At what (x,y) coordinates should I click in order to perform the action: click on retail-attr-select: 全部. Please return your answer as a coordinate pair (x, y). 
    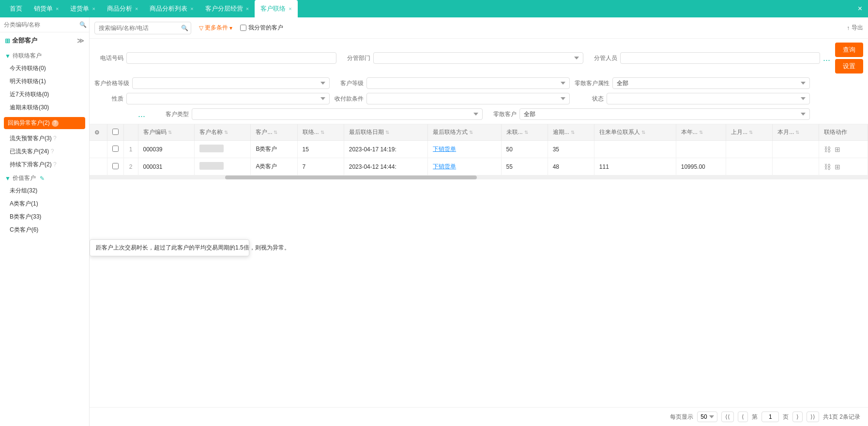
    Looking at the image, I should click on (711, 83).